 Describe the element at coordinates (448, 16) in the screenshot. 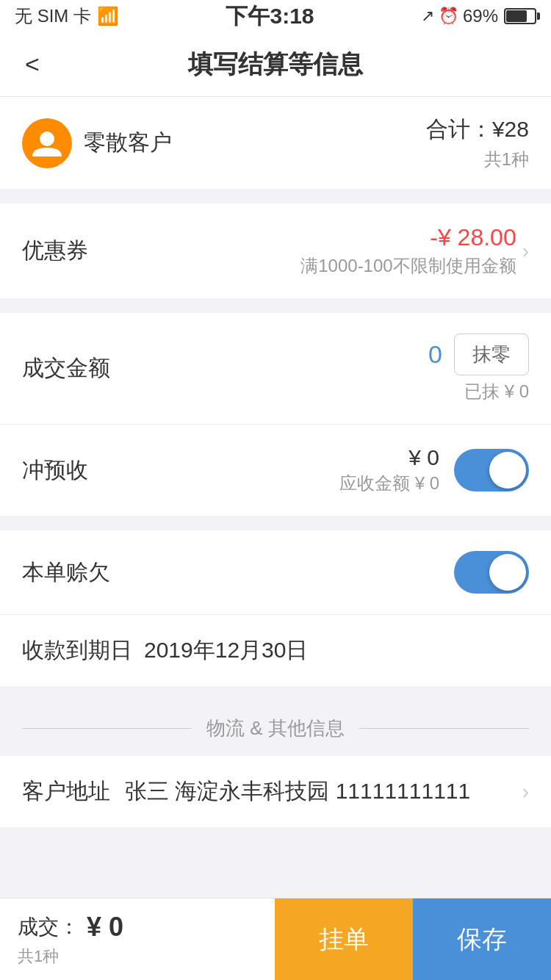

I see `alarm-icon: ⏰` at that location.